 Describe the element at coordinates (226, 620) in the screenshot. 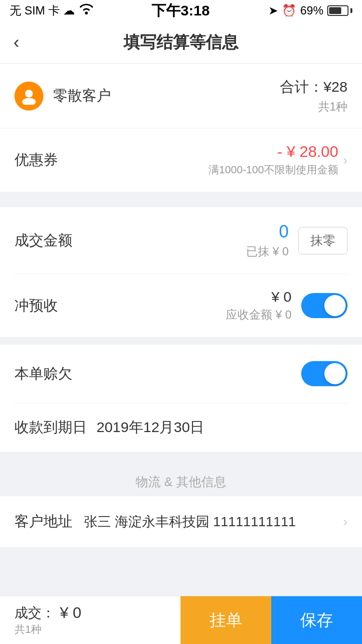

I see `pend-button: 挂单` at that location.